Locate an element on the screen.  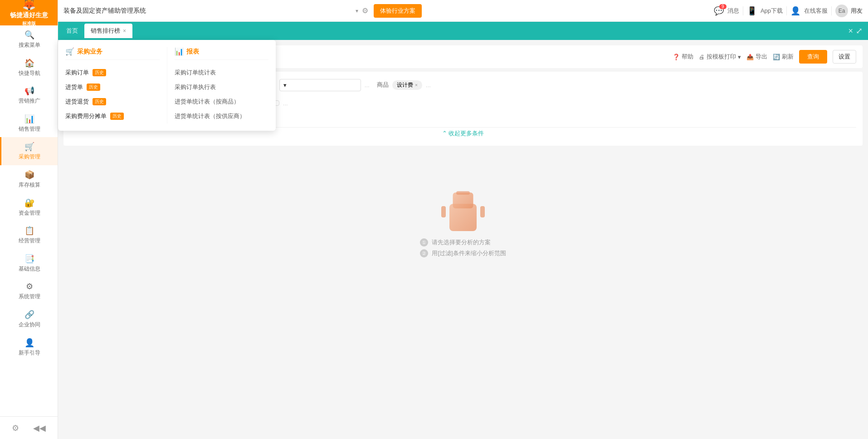
expense-history: 历史 is located at coordinates (117, 116).